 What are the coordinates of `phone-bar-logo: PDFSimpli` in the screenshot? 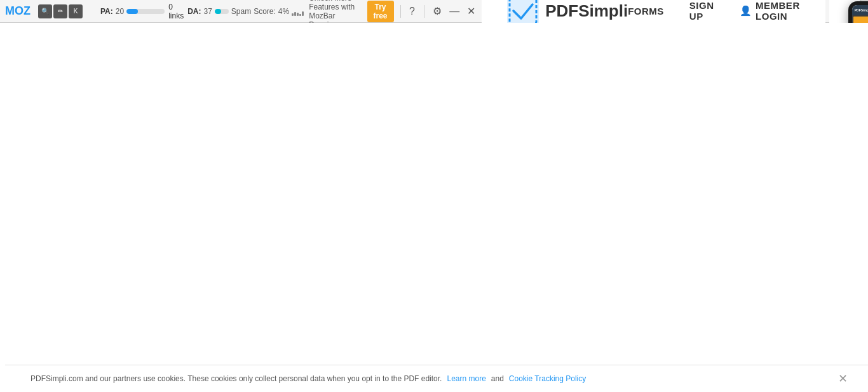 It's located at (862, 10).